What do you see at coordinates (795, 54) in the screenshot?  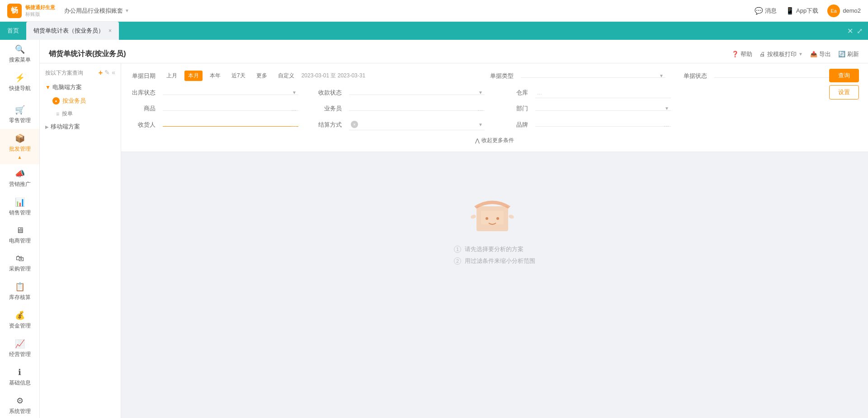 I see `page-actions: ❓ 帮助 🖨 按模板打印 ▼ 📤 导出 🔄 刷新` at bounding box center [795, 54].